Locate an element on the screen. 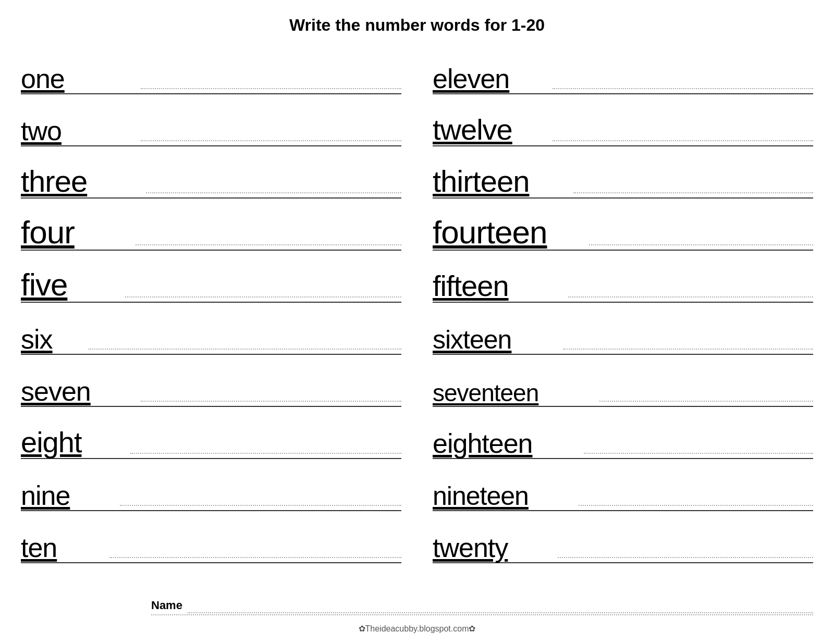 The image size is (834, 644). number-row: ten is located at coordinates (211, 540).